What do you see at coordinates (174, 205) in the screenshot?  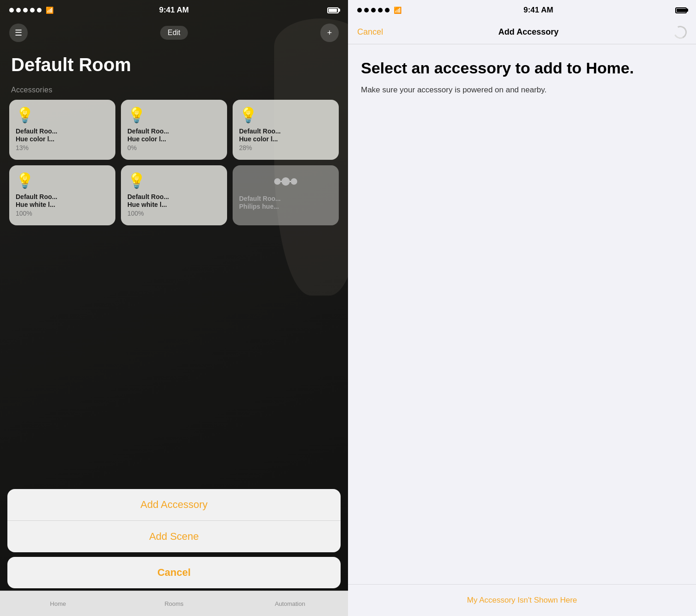 I see `tile-type-4: Hue white l...` at bounding box center [174, 205].